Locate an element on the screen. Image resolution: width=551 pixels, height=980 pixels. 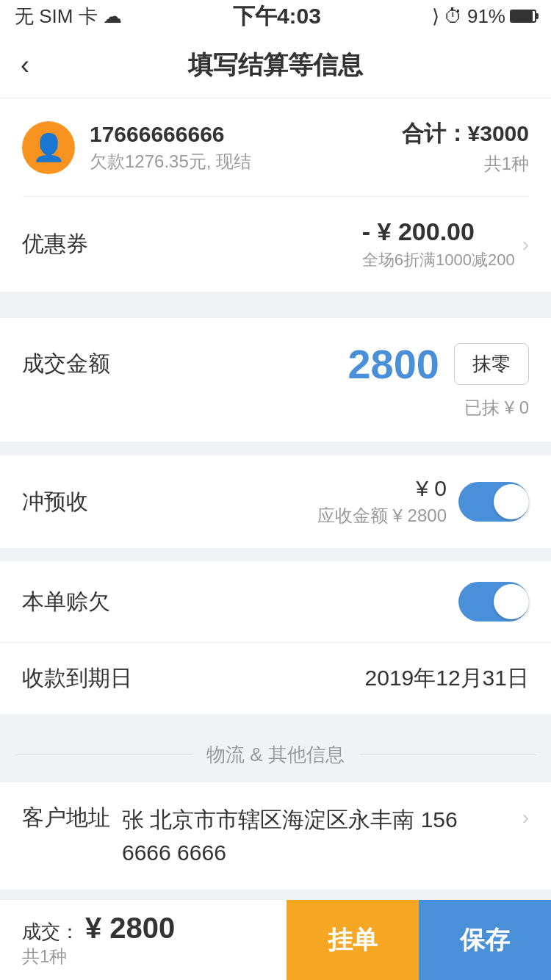
footer-amount: ¥ 2800 is located at coordinates (130, 929).